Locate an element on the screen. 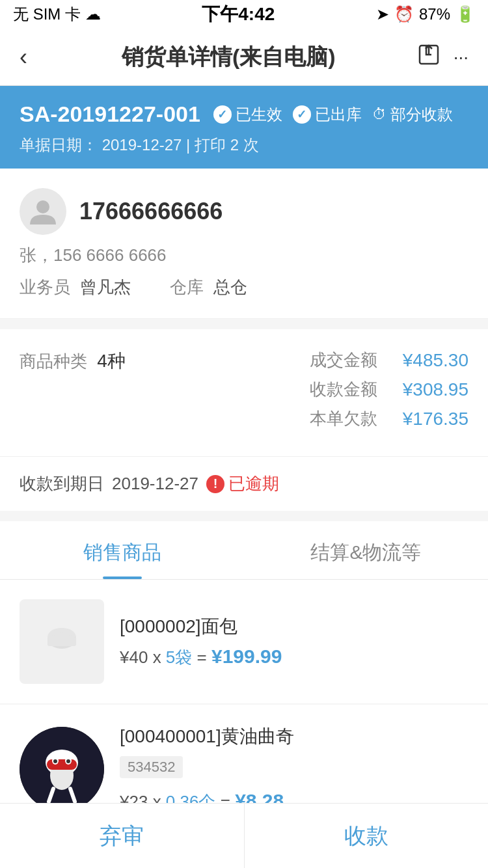 Image resolution: width=488 pixels, height=868 pixels. order-id: SA-20191227-001 is located at coordinates (110, 115).